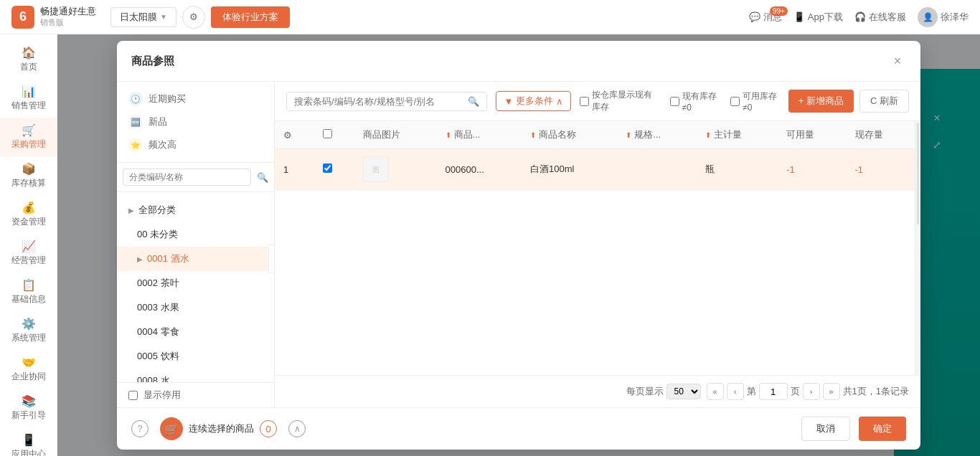  I want to click on sidebar-item-collab: 🤝 企业协同, so click(29, 369).